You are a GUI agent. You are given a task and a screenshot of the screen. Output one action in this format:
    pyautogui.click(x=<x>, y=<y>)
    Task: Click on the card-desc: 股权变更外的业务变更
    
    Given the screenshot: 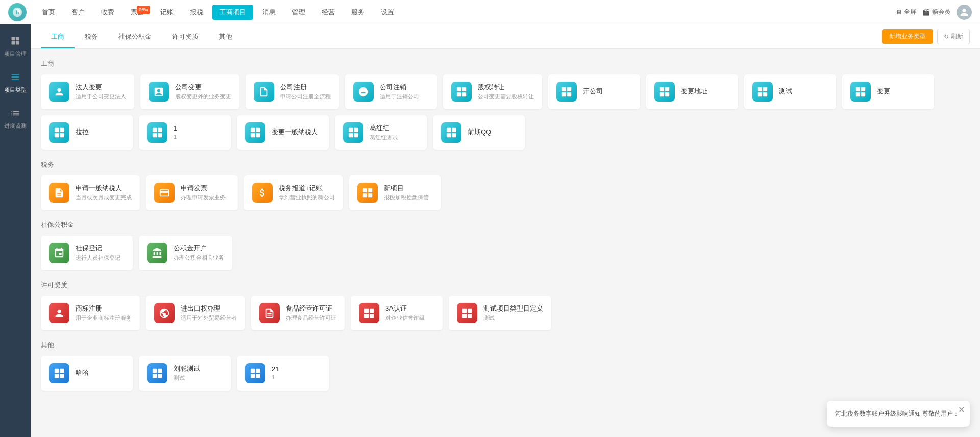 What is the action you would take?
    pyautogui.click(x=203, y=97)
    